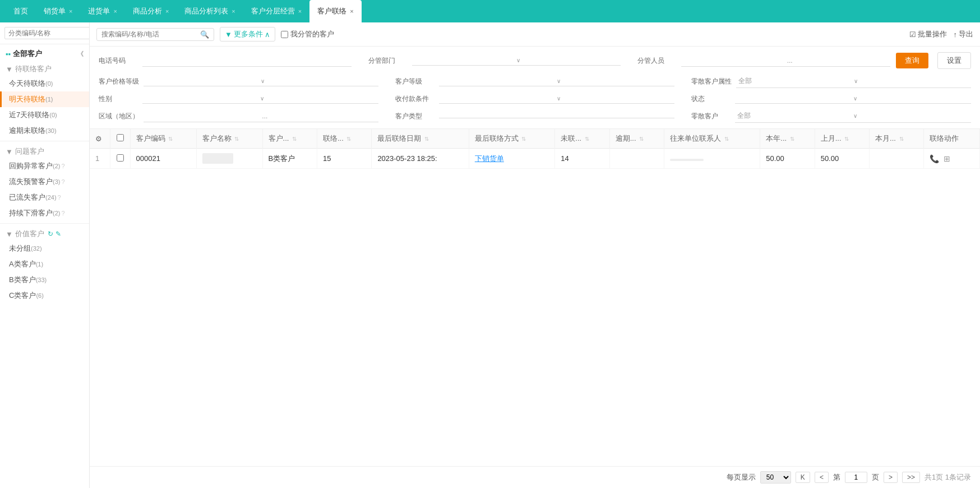 This screenshot has height=488, width=980. I want to click on bulk-op-btn: ☑ 批量操作, so click(928, 34).